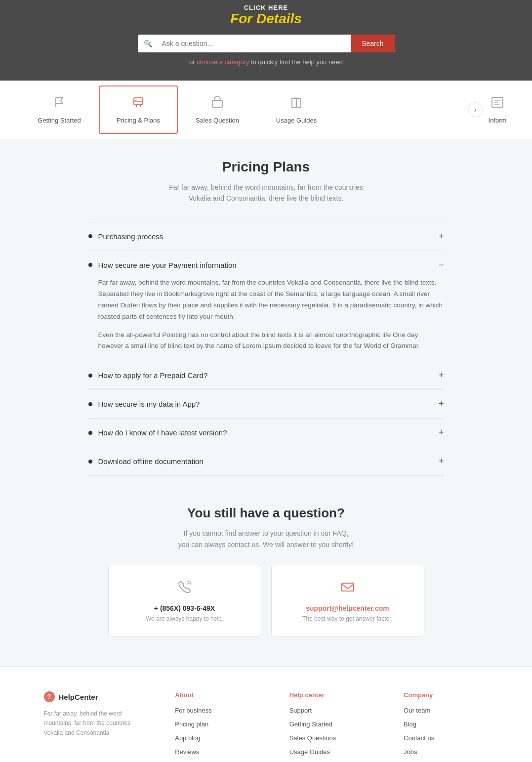 This screenshot has width=532, height=762. Describe the element at coordinates (266, 110) in the screenshot. I see `category-nav: Getting Started Pricing & Plans` at that location.